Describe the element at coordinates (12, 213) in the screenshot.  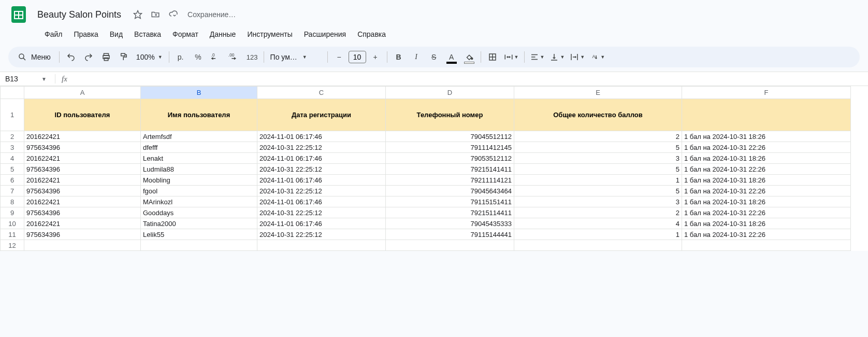
I see `row-header: 9` at that location.